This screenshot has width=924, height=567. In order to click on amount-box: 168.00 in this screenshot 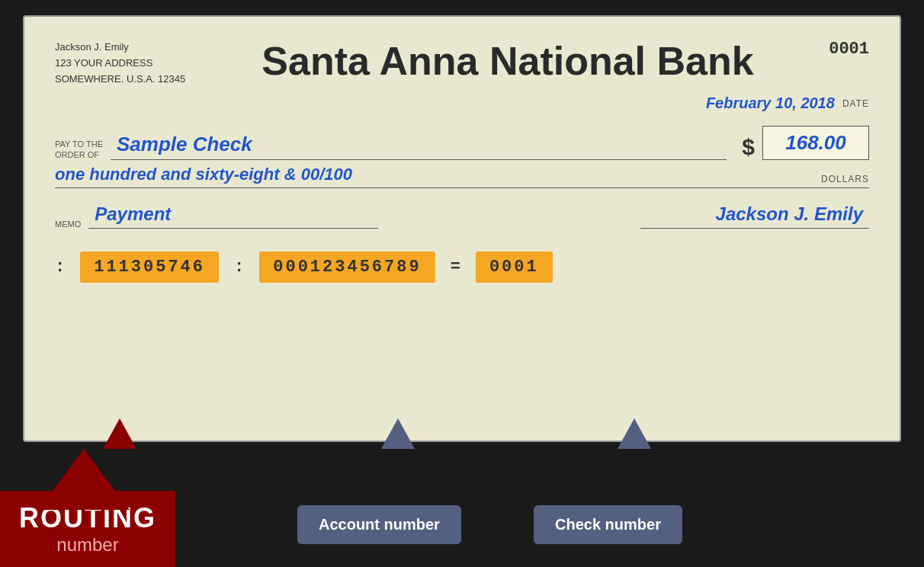, I will do `click(816, 143)`.